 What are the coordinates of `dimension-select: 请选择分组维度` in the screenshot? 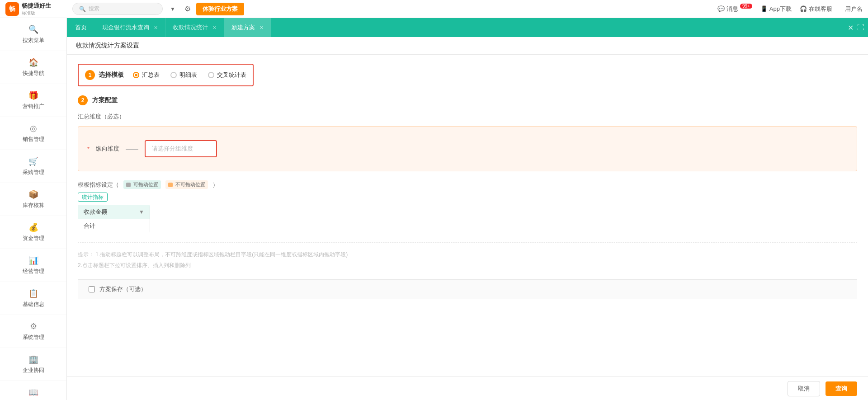 It's located at (181, 149).